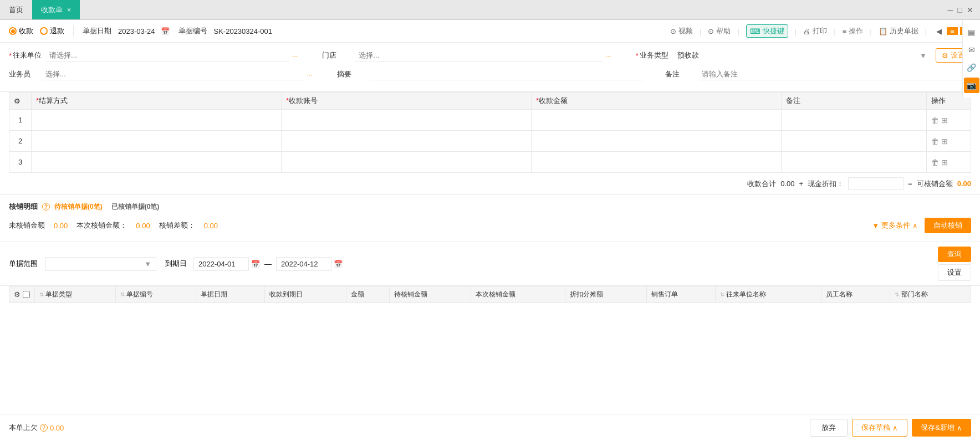 The image size is (980, 441). Describe the element at coordinates (165, 31) in the screenshot. I see `calendar-icon: 📅` at that location.